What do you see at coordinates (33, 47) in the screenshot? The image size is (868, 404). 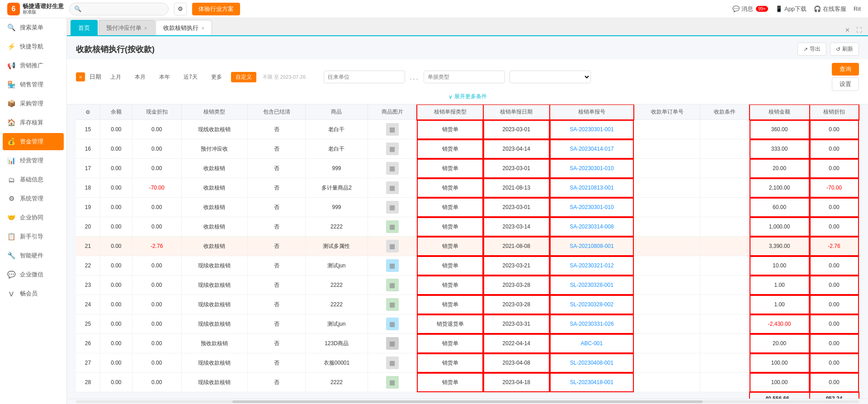 I see `sidebar-item-quick-nav: ⚡ 快捷导航` at bounding box center [33, 47].